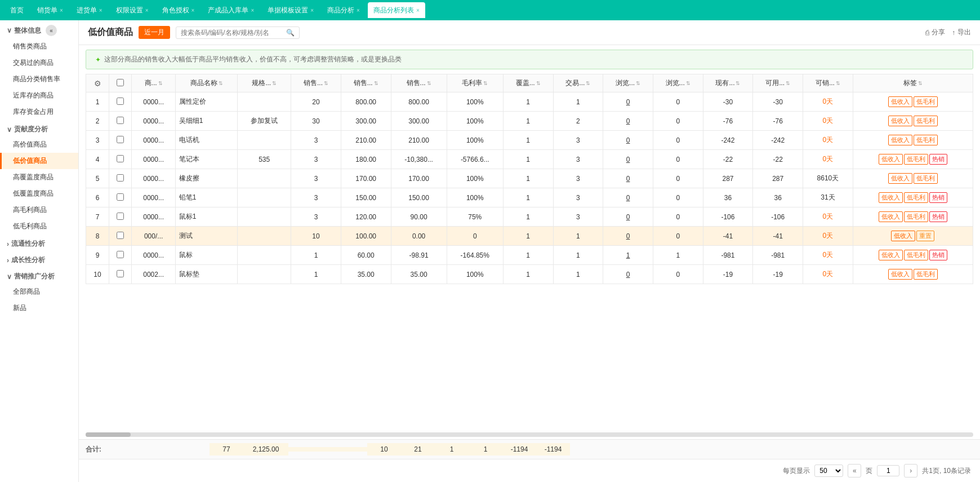 The height and width of the screenshot is (482, 980). Describe the element at coordinates (39, 161) in the screenshot. I see `sidebar-item-low-value: 低价值商品` at that location.